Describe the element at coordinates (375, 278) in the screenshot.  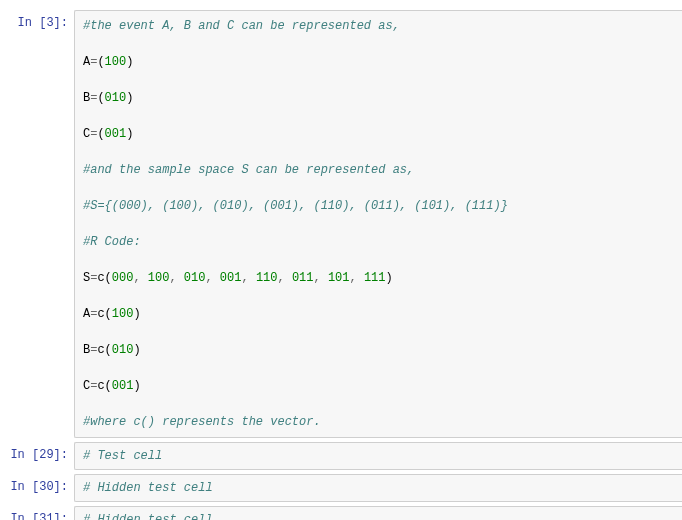
I see `code-token: 111` at that location.